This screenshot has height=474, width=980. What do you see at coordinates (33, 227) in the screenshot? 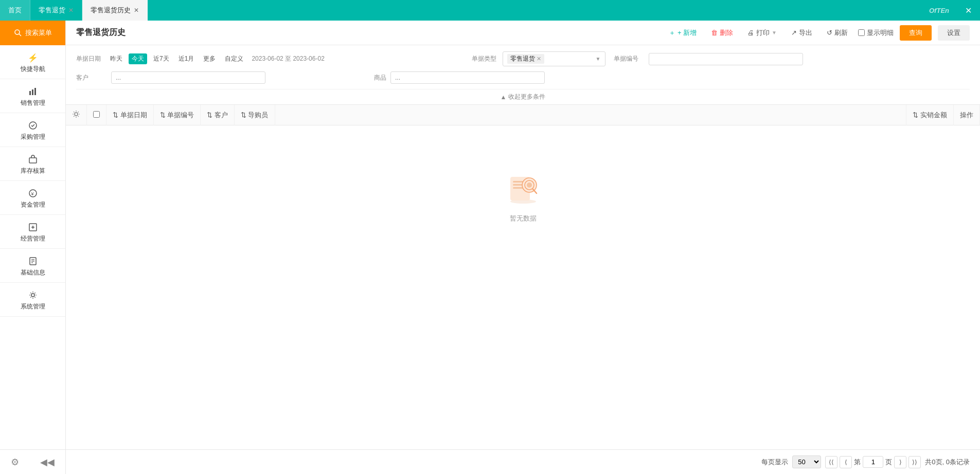
I see `operations-icon` at bounding box center [33, 227].